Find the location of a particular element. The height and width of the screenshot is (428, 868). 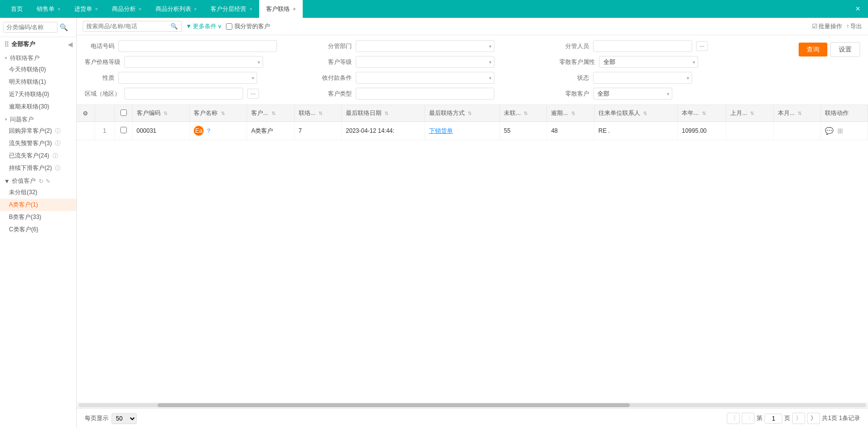

sort-icon-contact: ⇅ is located at coordinates (321, 113).